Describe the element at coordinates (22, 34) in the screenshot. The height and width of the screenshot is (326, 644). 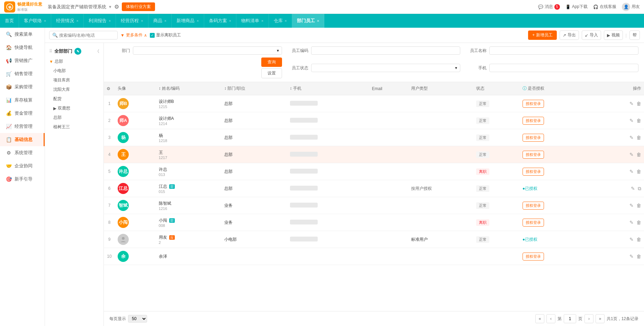
I see `sidebar-item-search: 🔍 搜索菜单` at that location.